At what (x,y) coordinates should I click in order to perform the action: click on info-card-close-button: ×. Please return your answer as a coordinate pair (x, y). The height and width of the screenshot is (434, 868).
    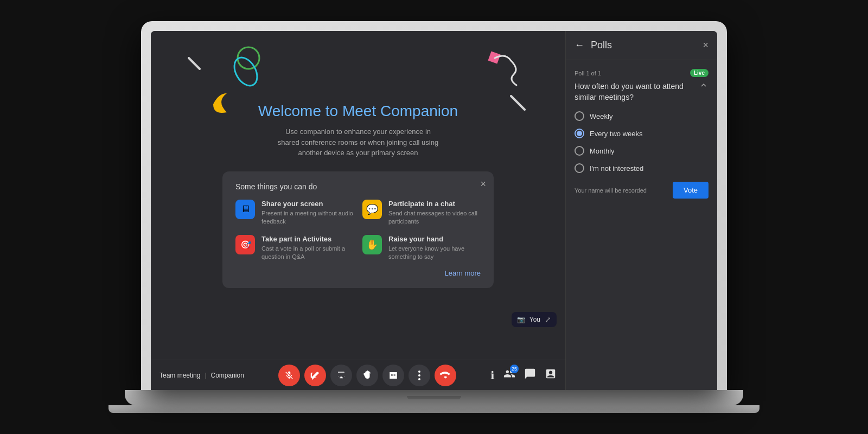
    Looking at the image, I should click on (483, 184).